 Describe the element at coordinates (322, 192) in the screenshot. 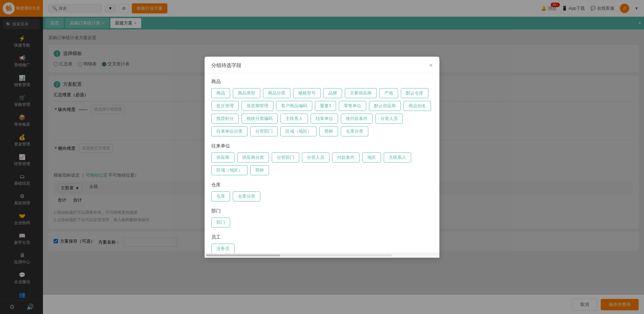

I see `field-group-warehouse: 仓库 仓库 仓库分类` at that location.